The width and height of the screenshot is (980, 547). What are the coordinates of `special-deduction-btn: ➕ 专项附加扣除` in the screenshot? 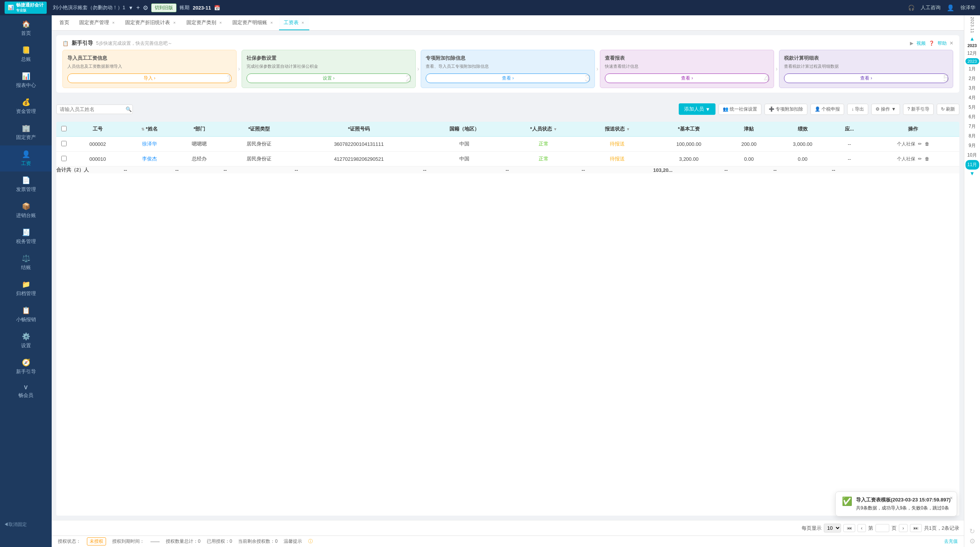 It's located at (786, 109).